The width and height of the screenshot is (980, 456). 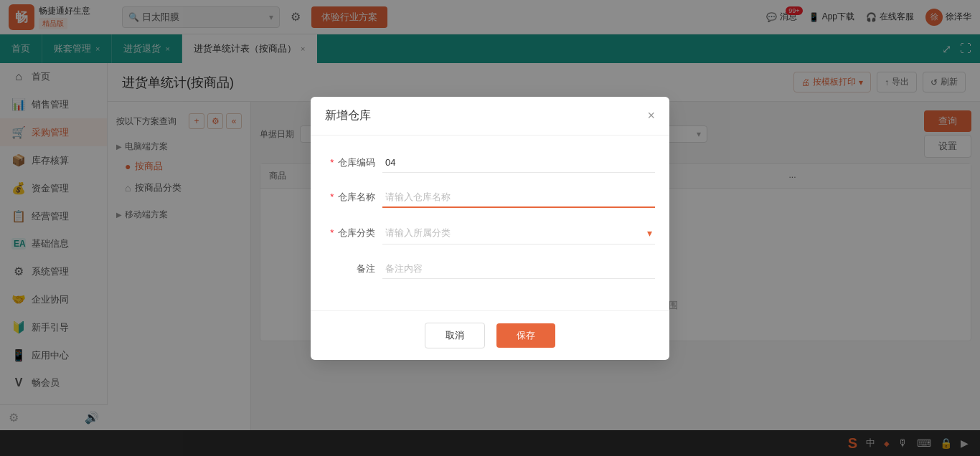 I want to click on cancel-btn: 取消, so click(x=455, y=336).